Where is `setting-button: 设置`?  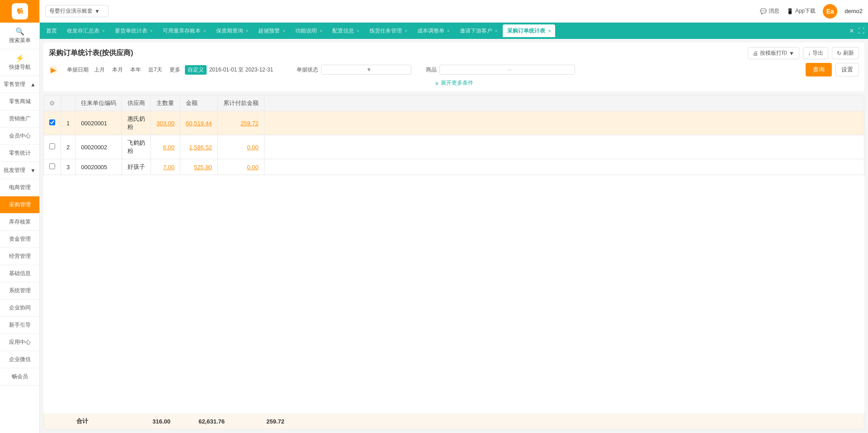 setting-button: 设置 is located at coordinates (847, 70).